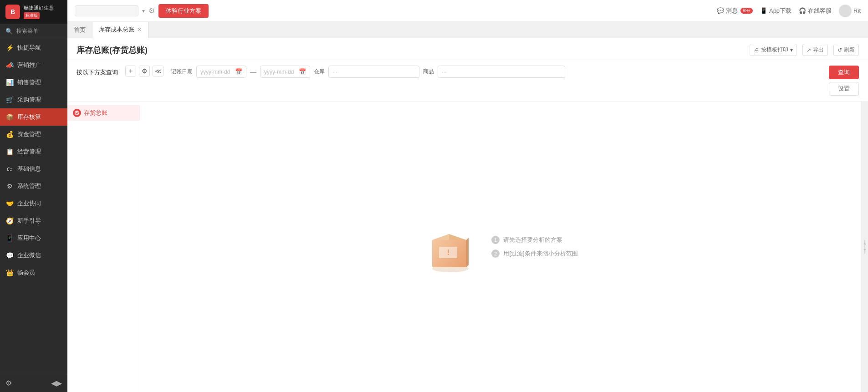  I want to click on tab-inventory-ledger-label: 库存成本总账, so click(117, 30).